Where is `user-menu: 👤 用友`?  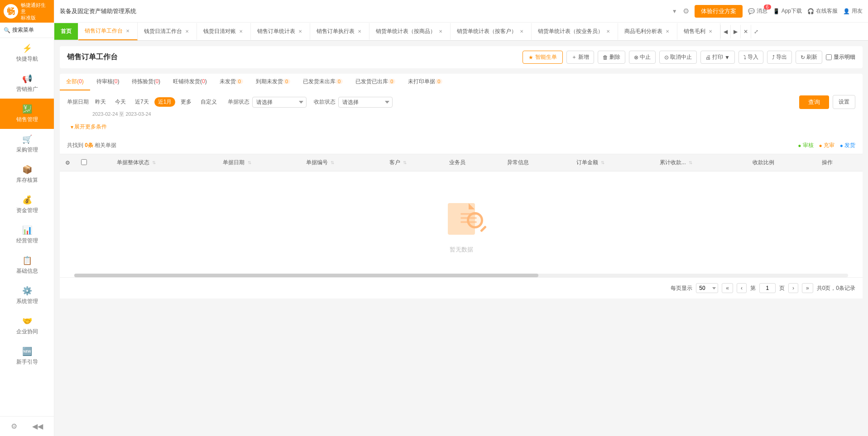 user-menu: 👤 用友 is located at coordinates (853, 11).